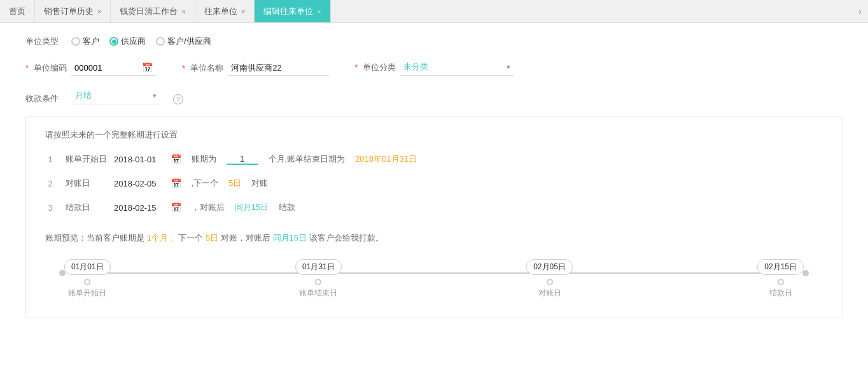  Describe the element at coordinates (252, 208) in the screenshot. I see `payment-day-highlight: 同月15日` at that location.